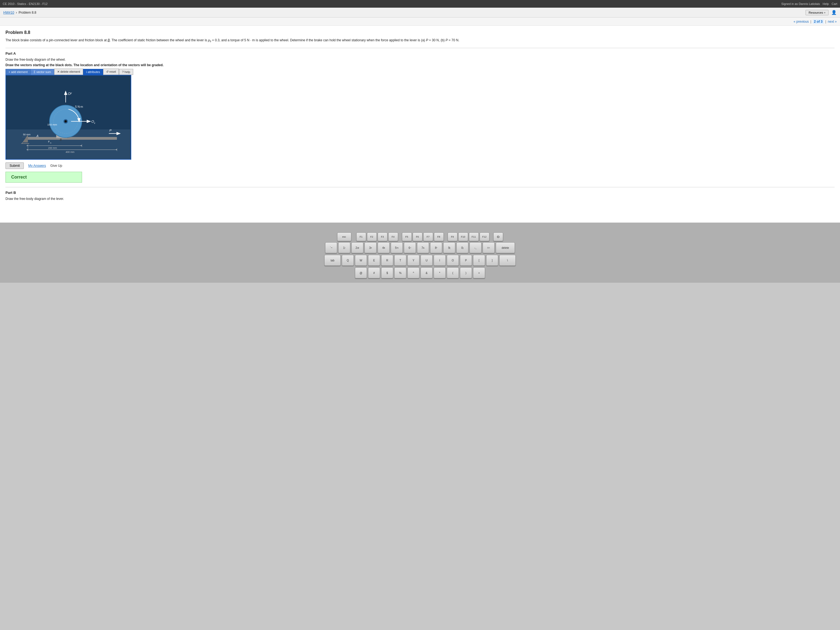  I want to click on f12-key: F12, so click(485, 237).